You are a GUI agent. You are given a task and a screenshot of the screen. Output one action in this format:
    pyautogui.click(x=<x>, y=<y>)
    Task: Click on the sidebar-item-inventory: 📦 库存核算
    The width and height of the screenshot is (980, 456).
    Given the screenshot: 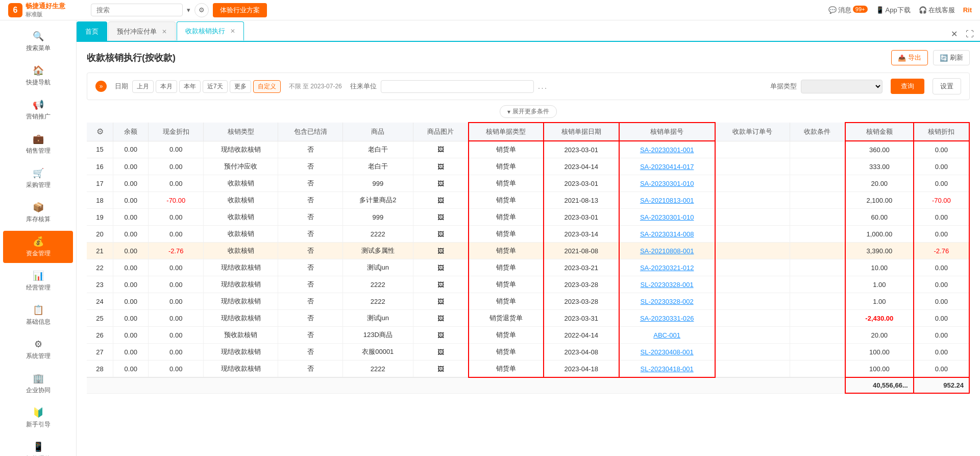 What is the action you would take?
    pyautogui.click(x=38, y=212)
    